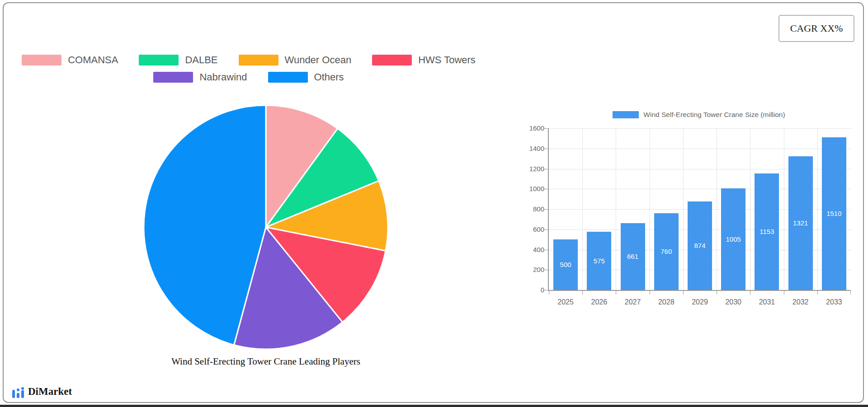 This screenshot has width=868, height=407. Describe the element at coordinates (767, 232) in the screenshot. I see `bar-value-label: 1153` at that location.